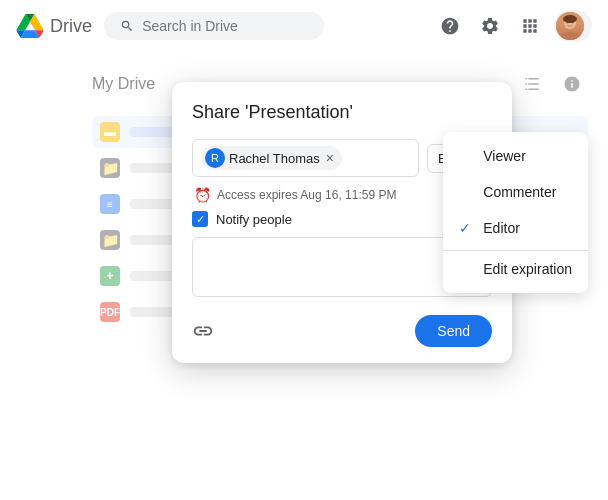  What do you see at coordinates (342, 331) in the screenshot?
I see `dialog-footer: Send` at bounding box center [342, 331].